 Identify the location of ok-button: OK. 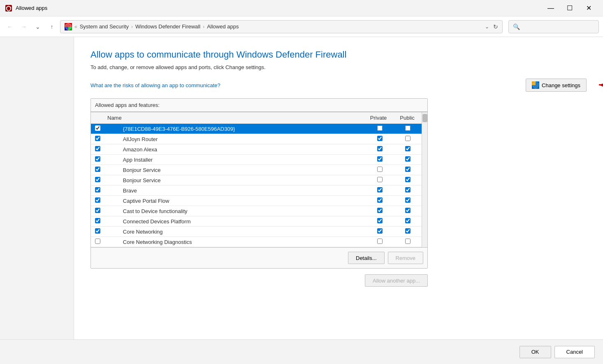
(536, 352).